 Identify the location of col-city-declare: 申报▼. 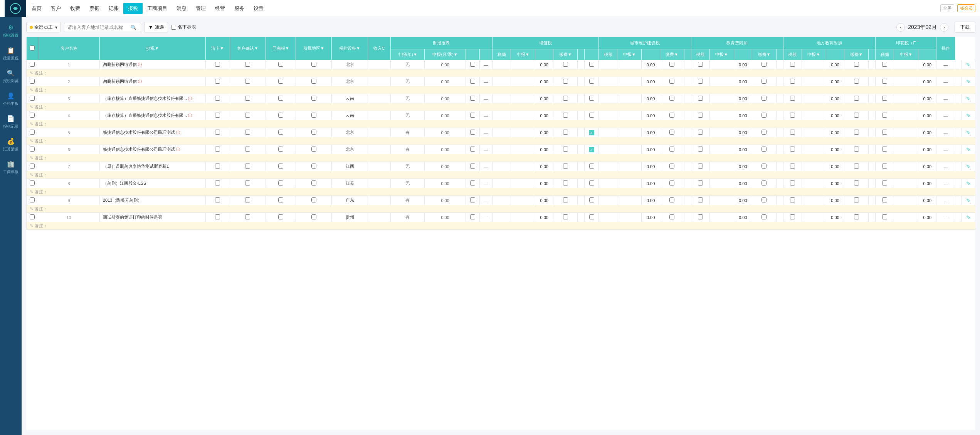
(630, 55).